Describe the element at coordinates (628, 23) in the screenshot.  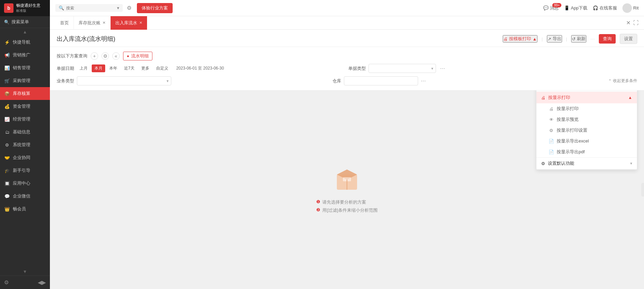
I see `close-window-icon: ✕` at that location.